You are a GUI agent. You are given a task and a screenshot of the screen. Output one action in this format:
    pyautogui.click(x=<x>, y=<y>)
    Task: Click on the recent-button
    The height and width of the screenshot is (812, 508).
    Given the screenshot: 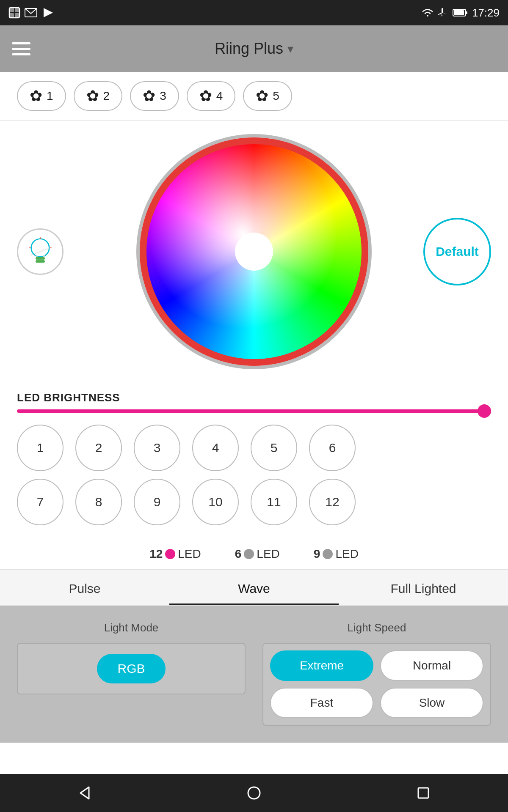 What is the action you would take?
    pyautogui.click(x=423, y=793)
    